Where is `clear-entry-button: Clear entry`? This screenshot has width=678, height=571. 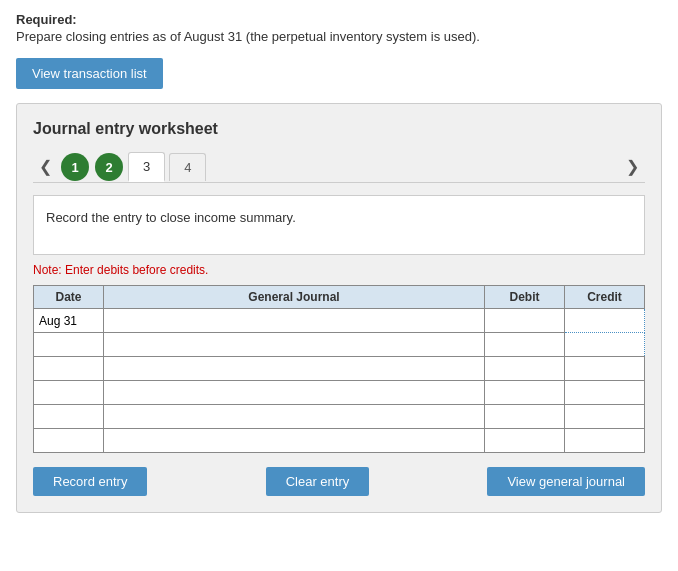 clear-entry-button: Clear entry is located at coordinates (318, 482).